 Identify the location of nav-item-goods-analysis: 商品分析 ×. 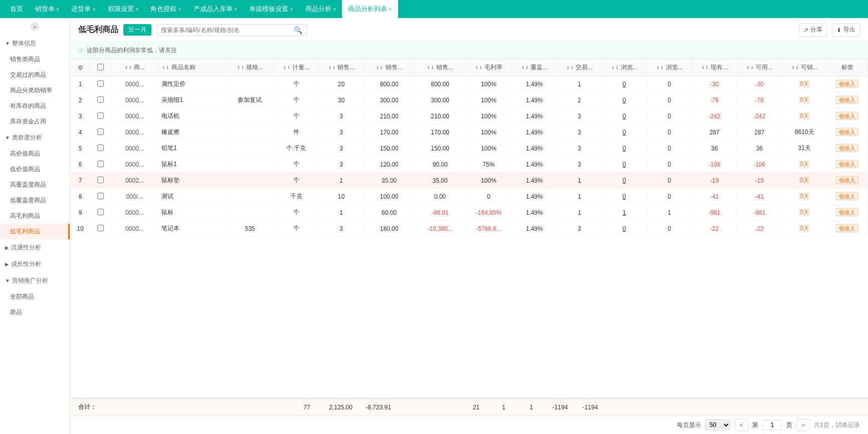
(321, 9).